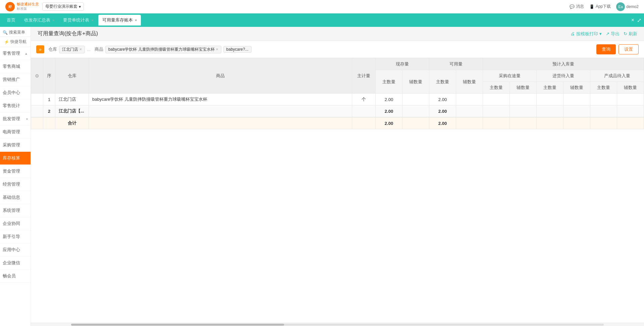 This screenshot has height=326, width=644. Describe the element at coordinates (496, 99) in the screenshot. I see `row-purch-main` at that location.